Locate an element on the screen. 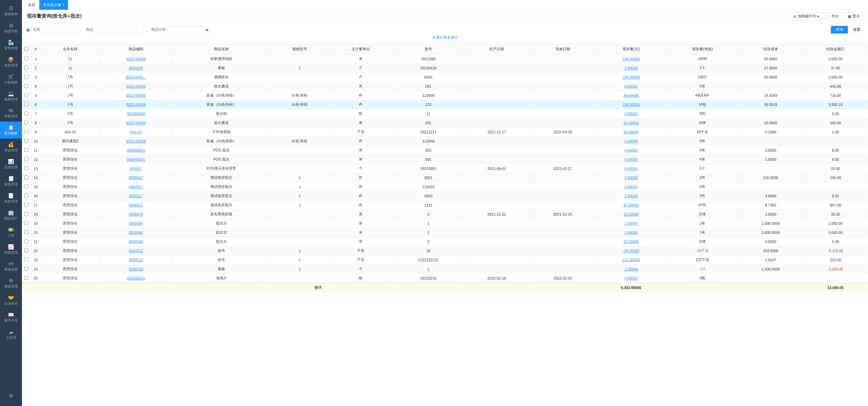 The width and height of the screenshot is (868, 406). goods-input is located at coordinates (119, 30).